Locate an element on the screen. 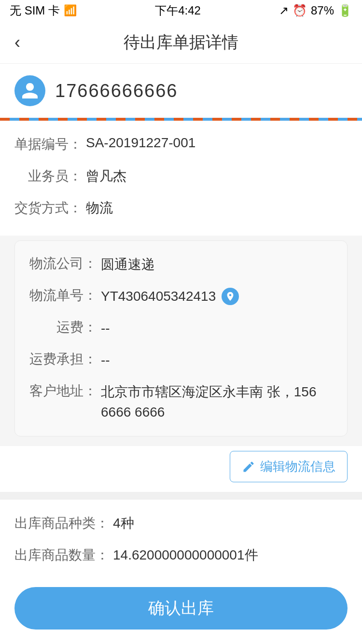 The width and height of the screenshot is (362, 644). address-value: 北京市市辖区海淀区永丰南 张，156 6666 6666 is located at coordinates (217, 402).